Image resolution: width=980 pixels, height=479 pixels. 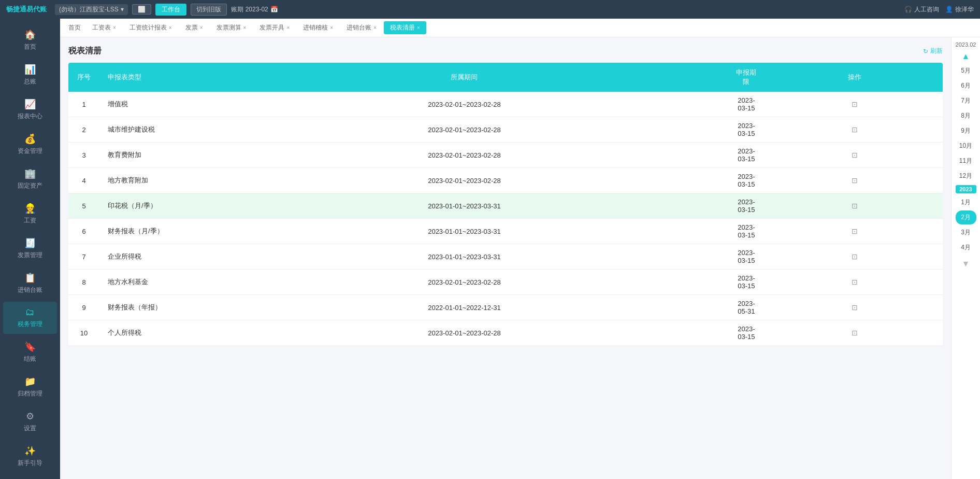 What do you see at coordinates (966, 232) in the screenshot?
I see `month-item-3: 3月` at bounding box center [966, 232].